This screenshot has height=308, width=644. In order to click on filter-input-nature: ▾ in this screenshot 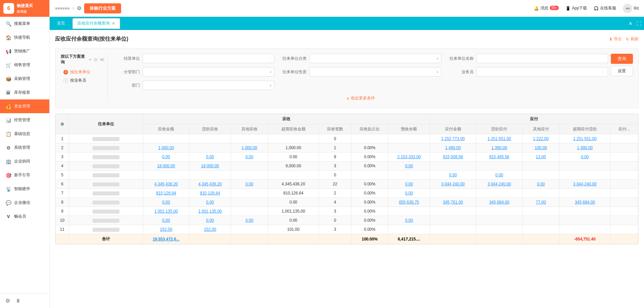, I will do `click(375, 72)`.